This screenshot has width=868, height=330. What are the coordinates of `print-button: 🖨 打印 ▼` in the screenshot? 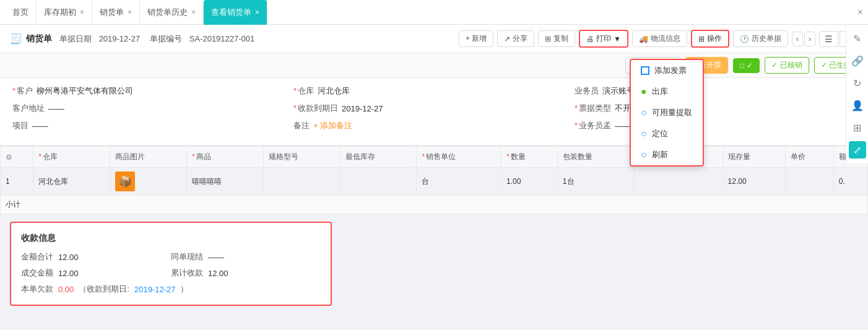 It's located at (604, 38).